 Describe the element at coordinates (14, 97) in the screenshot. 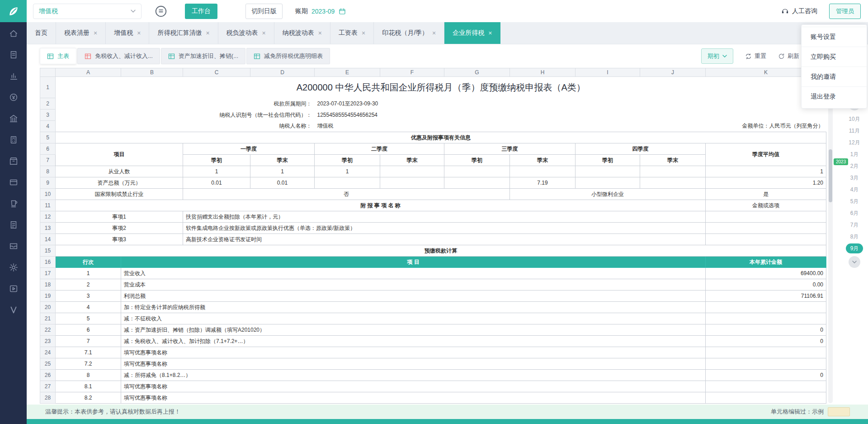

I see `money-icon` at that location.